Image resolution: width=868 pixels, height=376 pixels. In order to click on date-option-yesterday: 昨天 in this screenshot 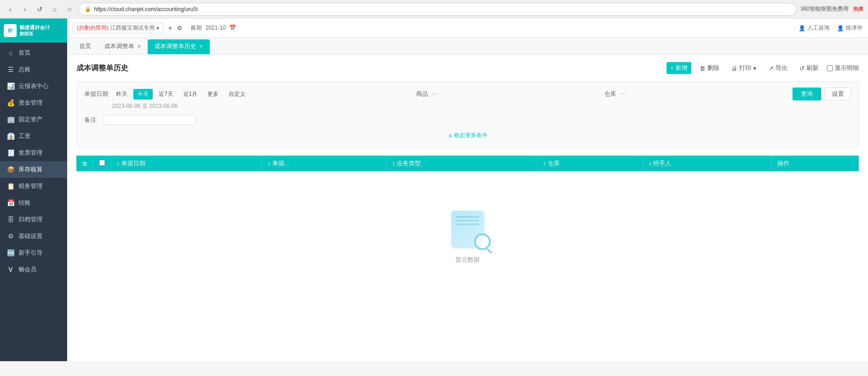, I will do `click(122, 94)`.